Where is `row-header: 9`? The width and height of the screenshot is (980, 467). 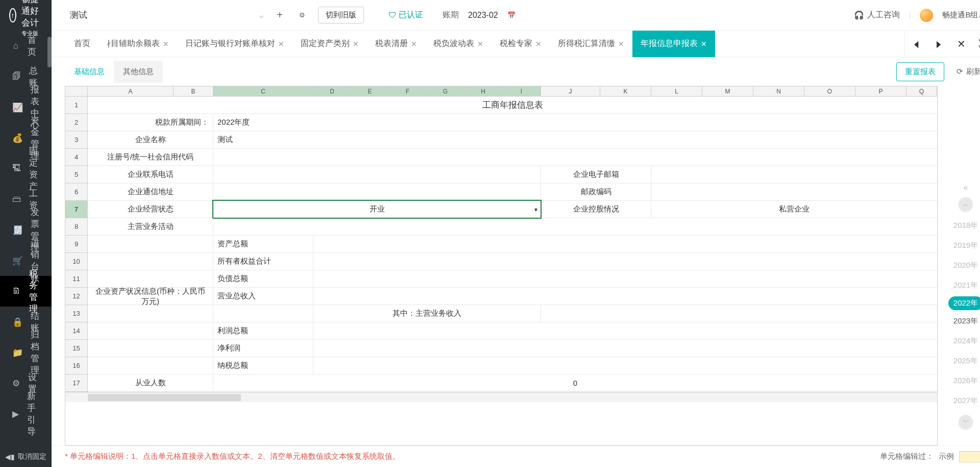
row-header: 9 is located at coordinates (77, 244).